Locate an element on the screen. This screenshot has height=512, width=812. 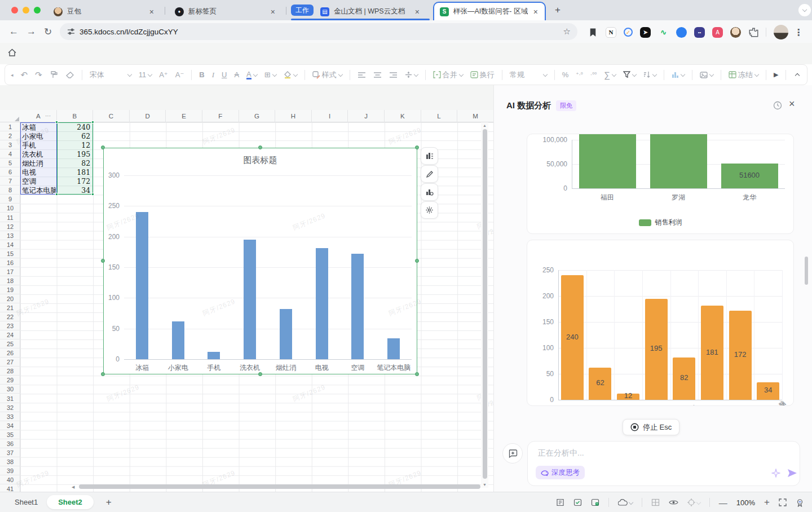
outline-view-icon is located at coordinates (561, 502).